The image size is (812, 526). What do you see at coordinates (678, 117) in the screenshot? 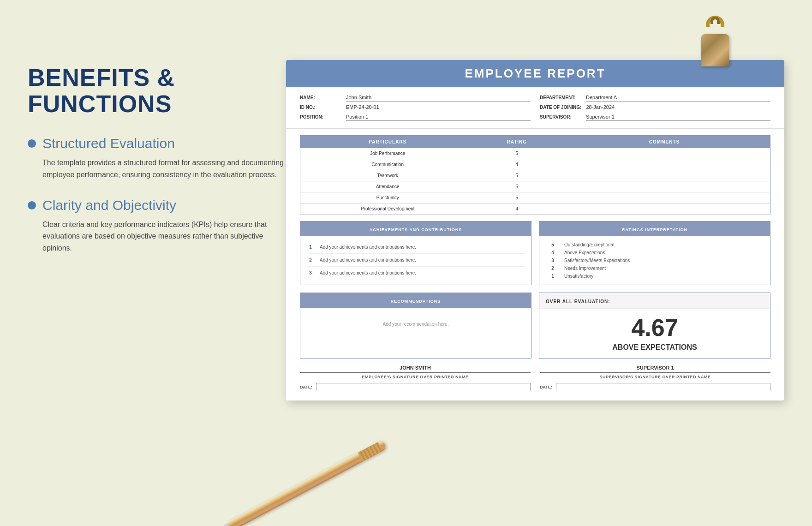
I see `supervisor-value: Supervisor 1` at bounding box center [678, 117].